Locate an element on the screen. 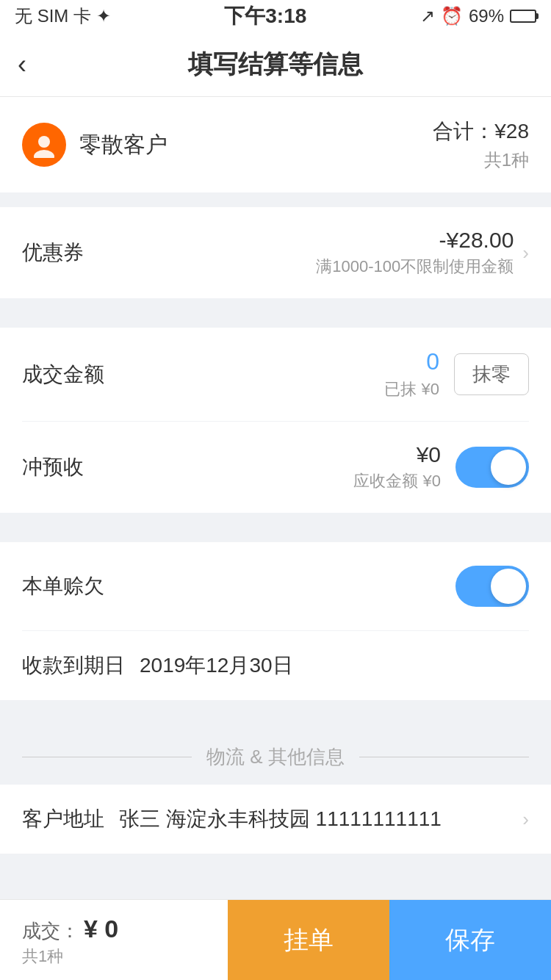 This screenshot has width=551, height=980. deal-amount-label: 成交金额 is located at coordinates (63, 375).